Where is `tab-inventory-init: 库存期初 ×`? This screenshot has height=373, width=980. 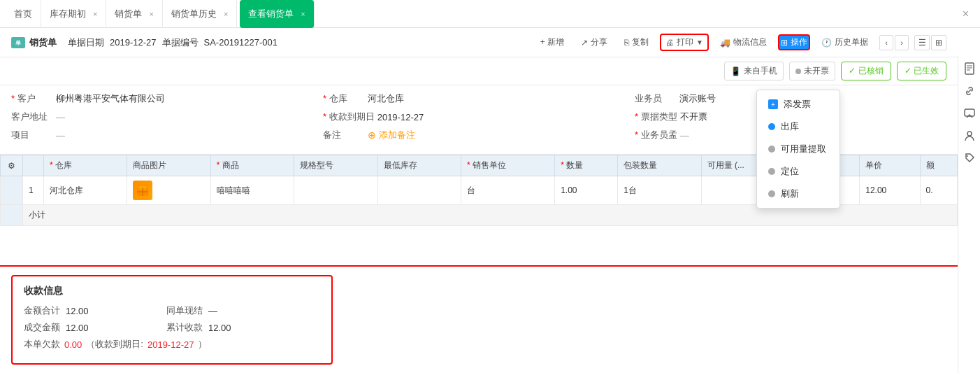
tab-inventory-init: 库存期初 × is located at coordinates (74, 14).